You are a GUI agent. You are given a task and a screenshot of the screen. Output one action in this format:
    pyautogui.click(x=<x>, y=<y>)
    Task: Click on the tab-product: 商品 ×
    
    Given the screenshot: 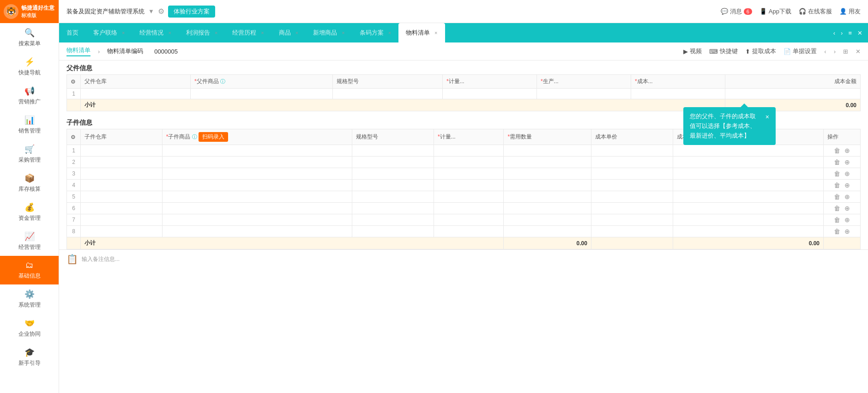 What is the action you would take?
    pyautogui.click(x=289, y=33)
    